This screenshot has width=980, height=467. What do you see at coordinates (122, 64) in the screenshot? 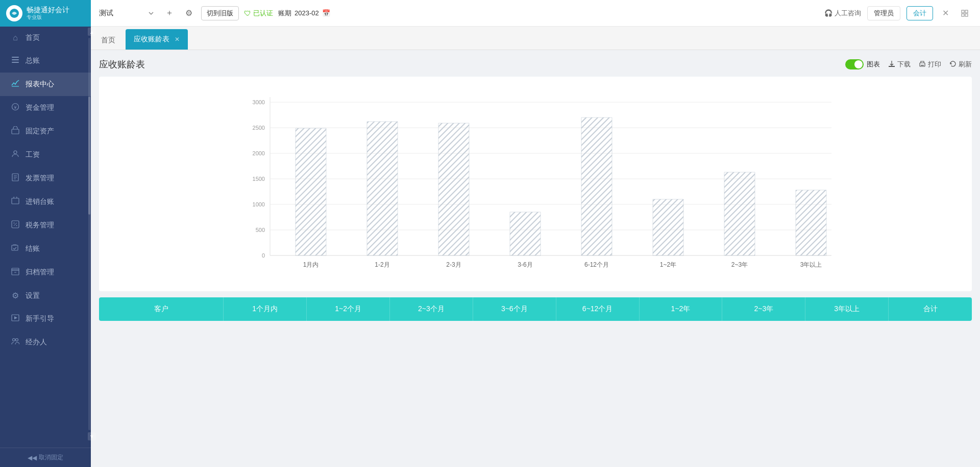
I see `page-title: 应收账龄表` at bounding box center [122, 64].